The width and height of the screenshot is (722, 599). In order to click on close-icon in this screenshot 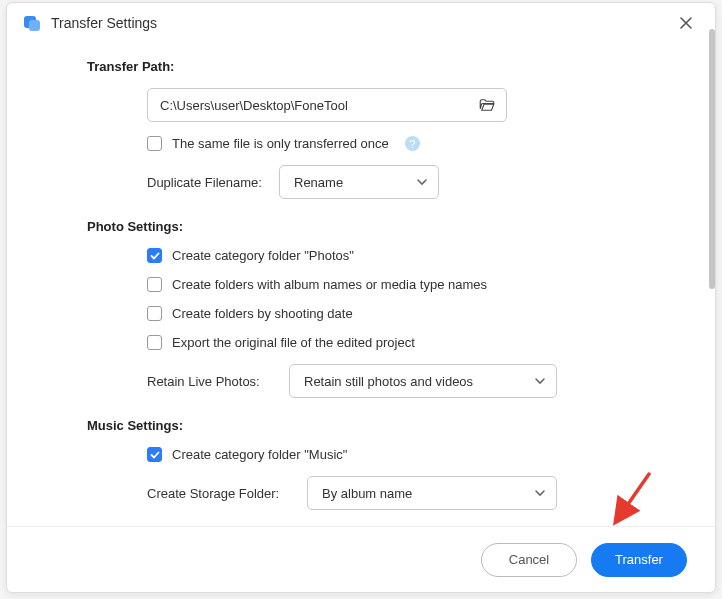, I will do `click(686, 23)`.